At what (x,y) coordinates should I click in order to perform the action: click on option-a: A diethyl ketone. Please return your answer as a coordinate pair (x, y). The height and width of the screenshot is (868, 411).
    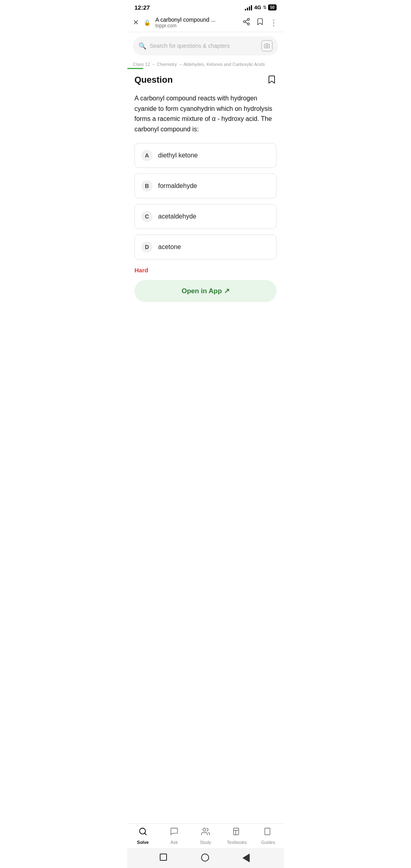
    Looking at the image, I should click on (206, 155).